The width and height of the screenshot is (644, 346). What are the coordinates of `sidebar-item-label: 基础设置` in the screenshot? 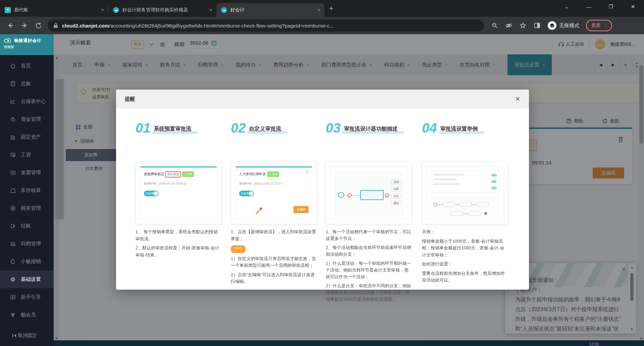 It's located at (31, 279).